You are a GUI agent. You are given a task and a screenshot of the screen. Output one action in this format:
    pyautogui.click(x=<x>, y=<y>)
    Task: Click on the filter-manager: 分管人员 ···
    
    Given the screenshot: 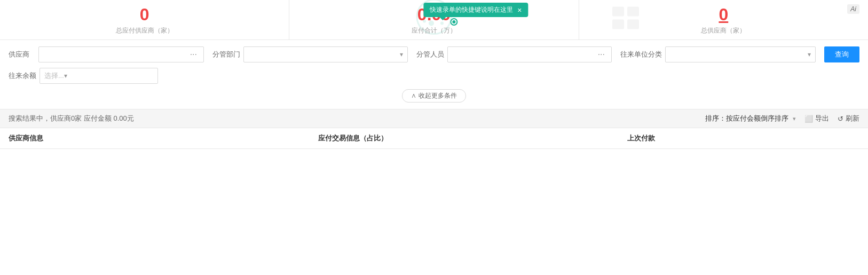 What is the action you would take?
    pyautogui.click(x=514, y=54)
    